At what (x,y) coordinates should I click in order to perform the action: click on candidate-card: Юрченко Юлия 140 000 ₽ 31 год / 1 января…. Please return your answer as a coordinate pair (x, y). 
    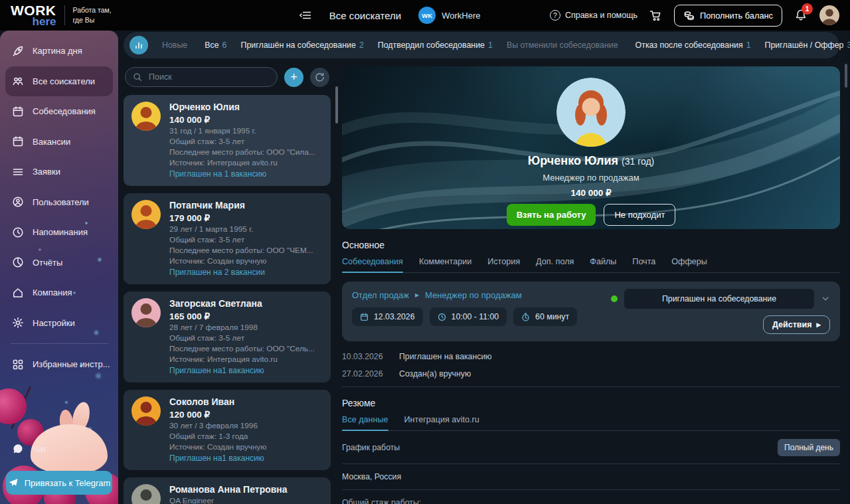
    Looking at the image, I should click on (227, 141).